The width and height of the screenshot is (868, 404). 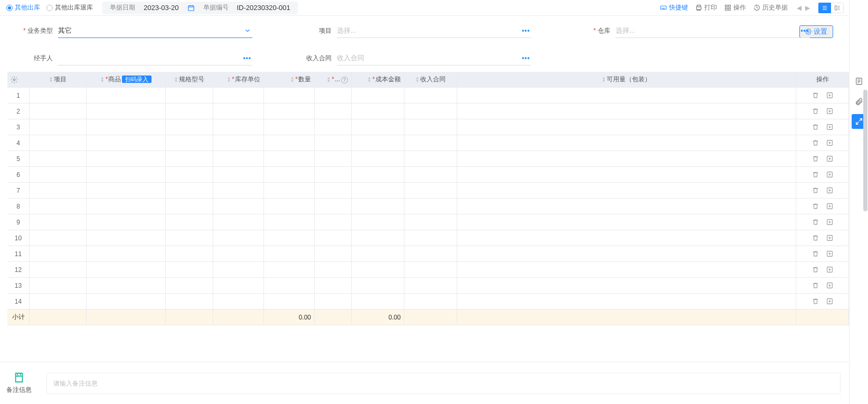 What do you see at coordinates (333, 80) in the screenshot?
I see `col-short: ▲▼...?` at bounding box center [333, 80].